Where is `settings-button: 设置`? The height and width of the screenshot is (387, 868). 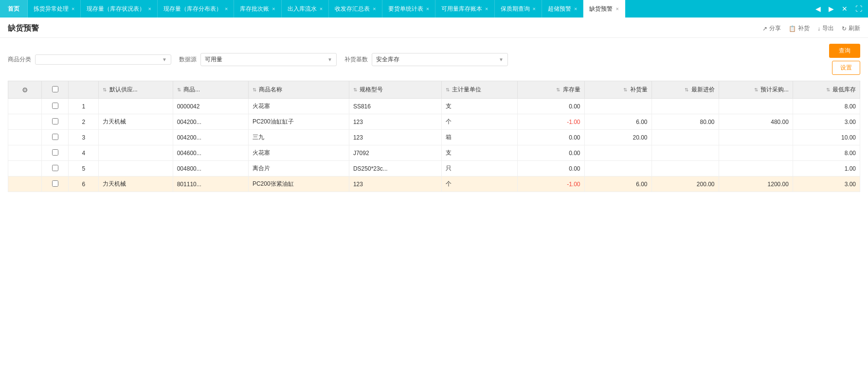
settings-button: 设置 is located at coordinates (846, 68).